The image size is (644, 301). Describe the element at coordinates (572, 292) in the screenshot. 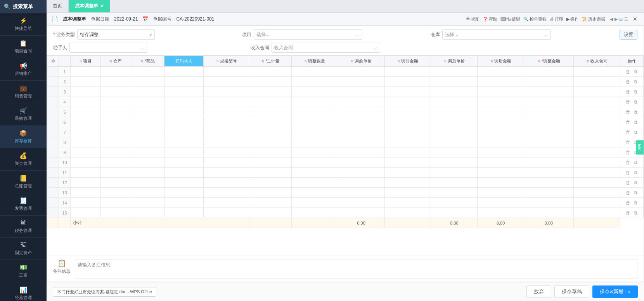

I see `save-draft-button: 保存草稿` at that location.